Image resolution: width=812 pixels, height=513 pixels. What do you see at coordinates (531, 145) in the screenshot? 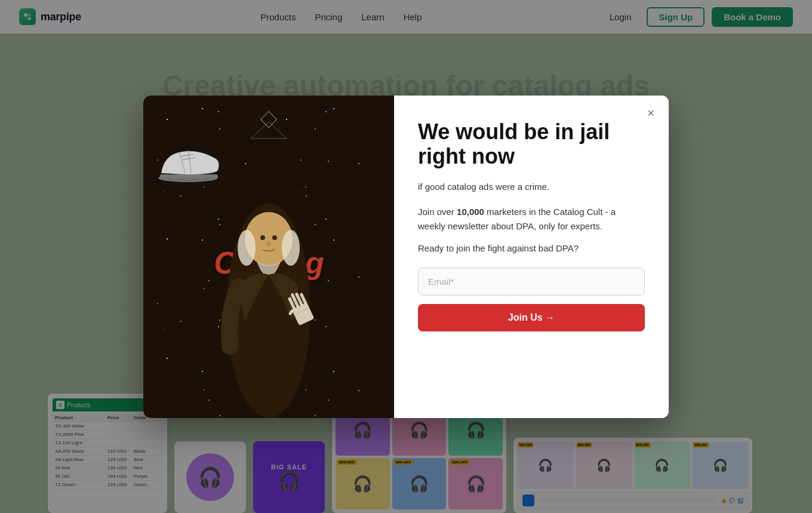
I see `modal-headline: We would be in jail right now` at bounding box center [531, 145].